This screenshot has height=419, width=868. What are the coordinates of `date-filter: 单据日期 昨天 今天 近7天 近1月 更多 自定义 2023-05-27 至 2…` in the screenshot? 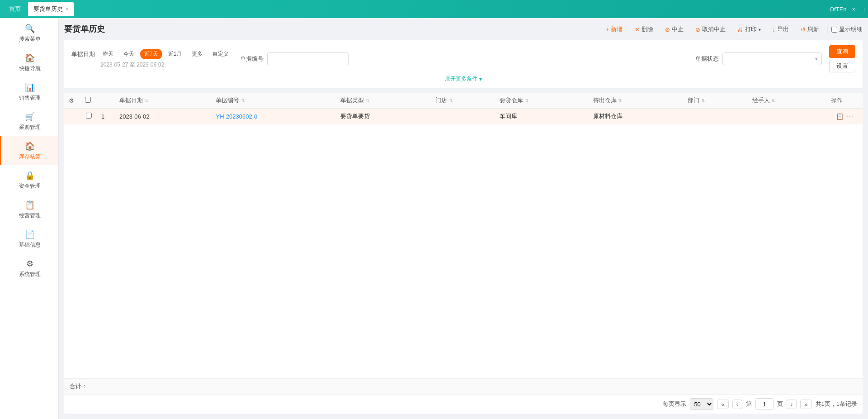 It's located at (152, 59).